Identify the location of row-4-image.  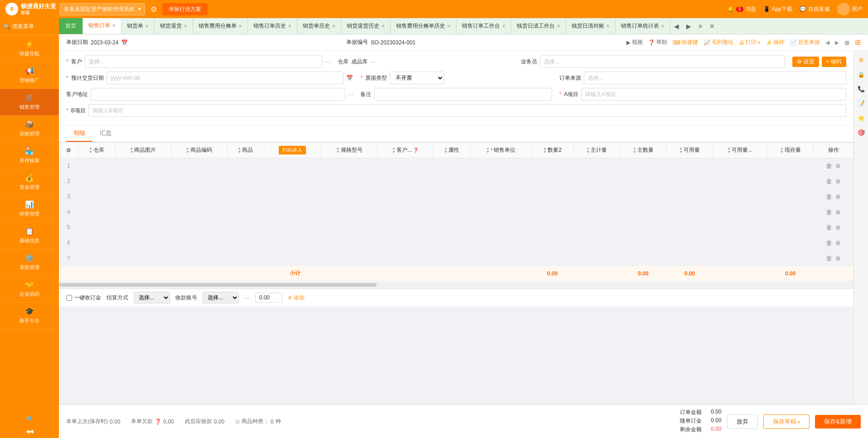
(143, 212).